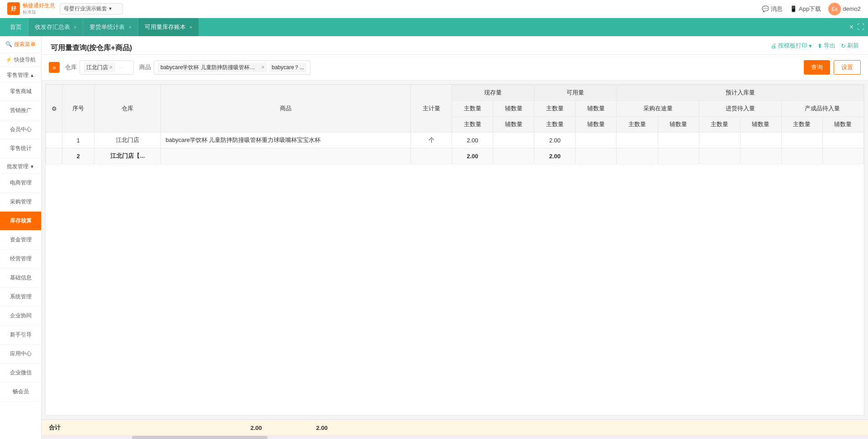 The height and width of the screenshot is (439, 868). What do you see at coordinates (111, 67) in the screenshot?
I see `warehouse-tag-close: ×` at bounding box center [111, 67].